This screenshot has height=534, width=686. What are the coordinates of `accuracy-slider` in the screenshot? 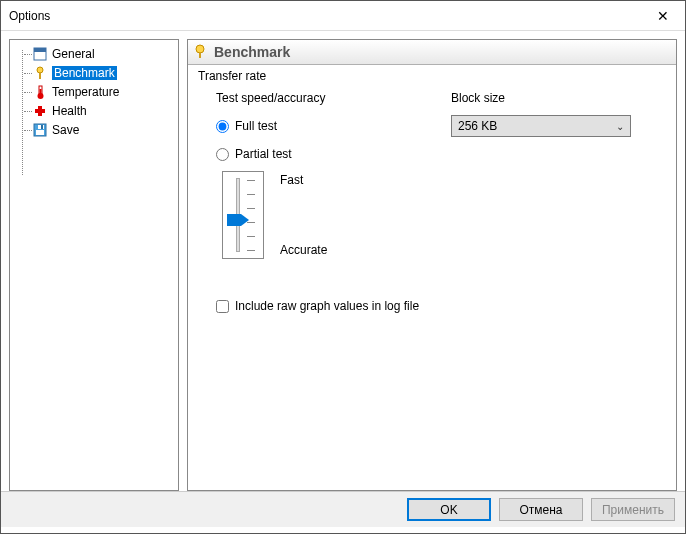 It's located at (243, 215).